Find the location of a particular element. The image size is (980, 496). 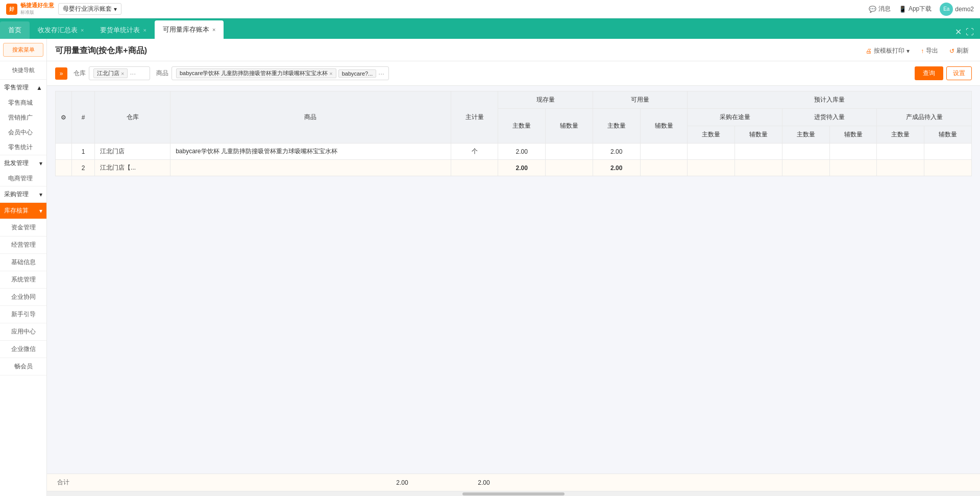

sidebar-item-base: 基础信息 is located at coordinates (23, 263).